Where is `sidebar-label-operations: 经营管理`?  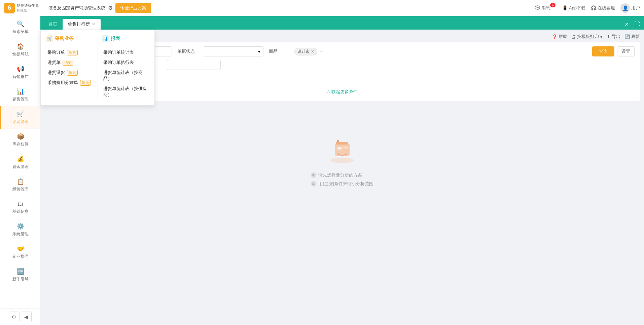 sidebar-label-operations: 经营管理 is located at coordinates (21, 190).